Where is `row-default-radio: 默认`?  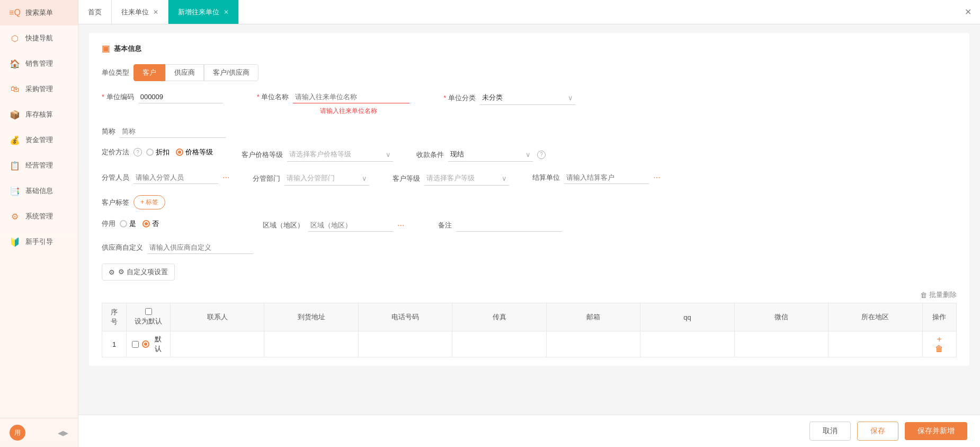 row-default-radio: 默认 is located at coordinates (154, 344).